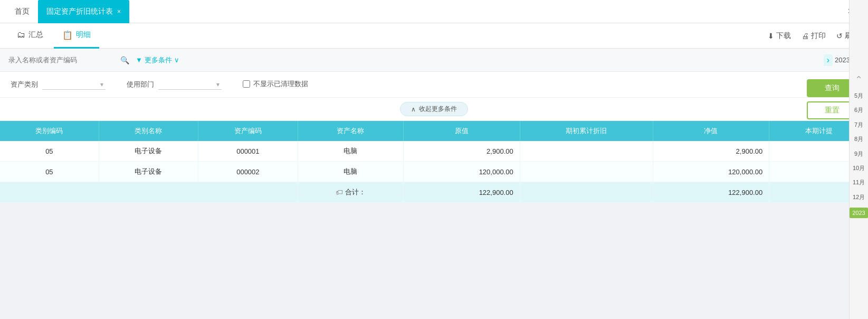 The image size is (868, 319). What do you see at coordinates (711, 172) in the screenshot?
I see `cell-net-value: 120,000.00` at bounding box center [711, 172].